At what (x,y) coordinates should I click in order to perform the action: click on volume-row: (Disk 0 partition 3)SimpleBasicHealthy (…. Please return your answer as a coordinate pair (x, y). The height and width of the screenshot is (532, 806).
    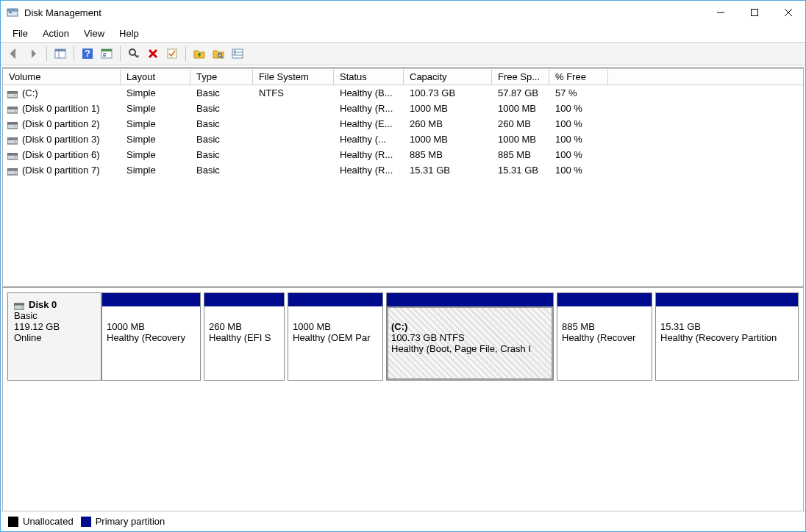
    Looking at the image, I should click on (403, 140).